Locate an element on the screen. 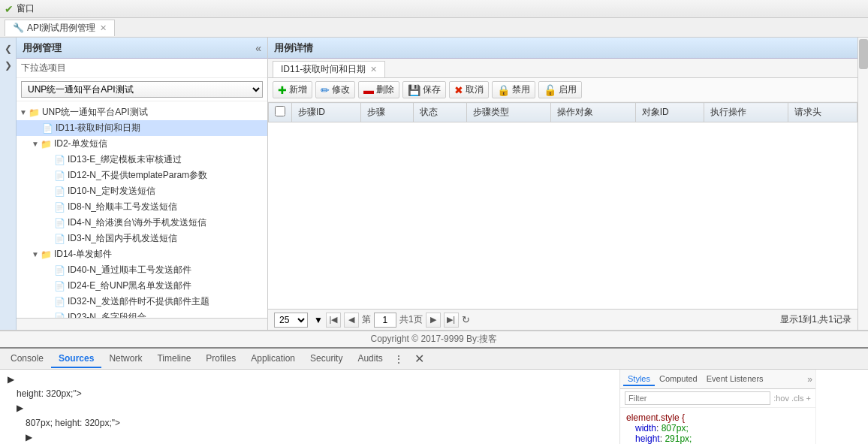 This screenshot has width=868, height=444. detail-tab-label: ID11-获取时间和日期 is located at coordinates (323, 69).